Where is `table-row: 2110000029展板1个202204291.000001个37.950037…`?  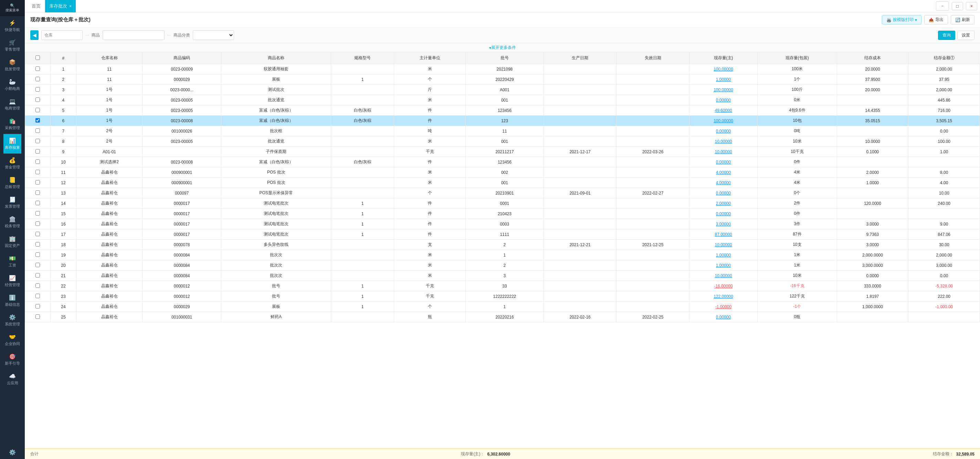
table-row: 2110000029展板1个202204291.000001个37.950037… is located at coordinates (503, 80).